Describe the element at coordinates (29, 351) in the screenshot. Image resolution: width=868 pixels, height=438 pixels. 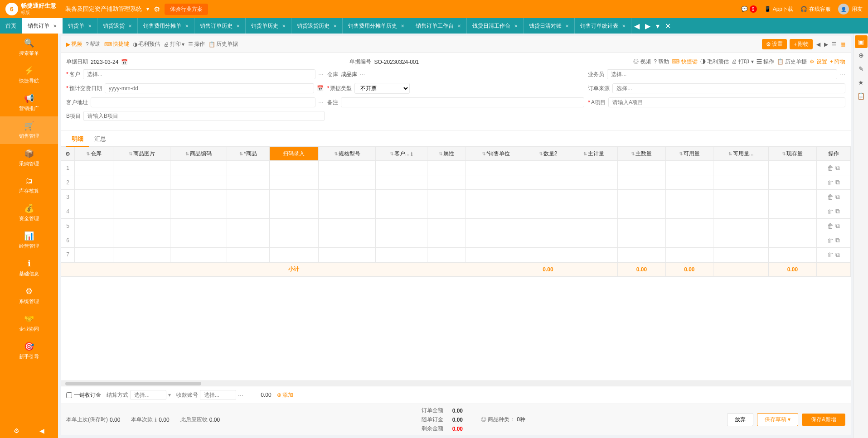
I see `sidebar-item-guide: 🎯 新手引导` at that location.